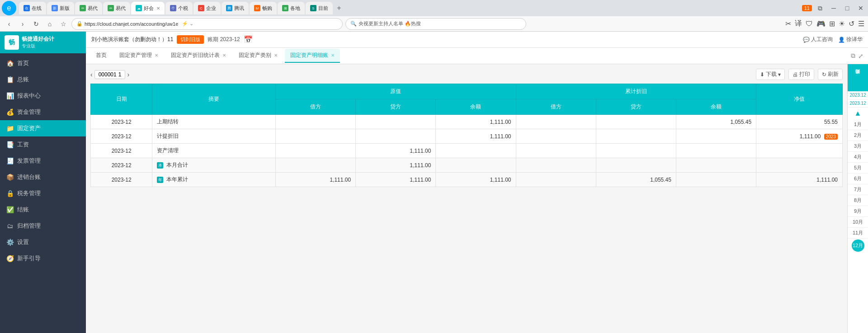 The width and height of the screenshot is (868, 333). Describe the element at coordinates (235, 8) in the screenshot. I see `browser-tab-tencent: 腾 腾讯` at that location.